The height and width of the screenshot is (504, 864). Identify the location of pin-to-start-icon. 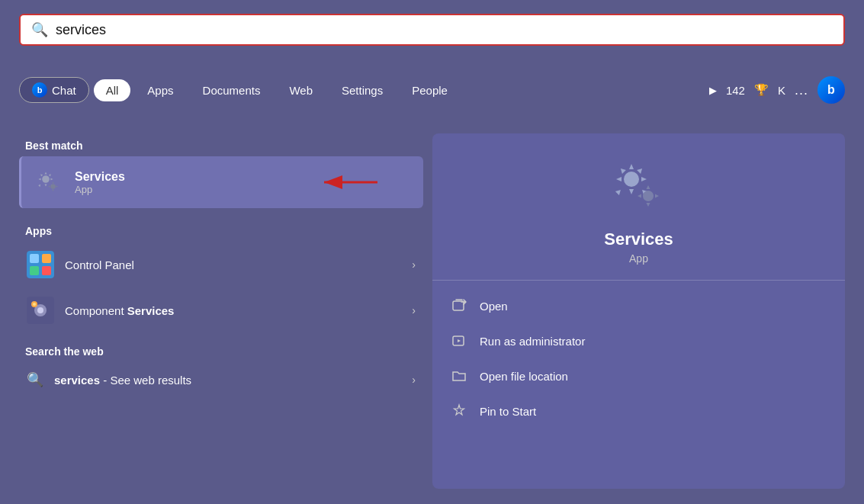
(459, 411).